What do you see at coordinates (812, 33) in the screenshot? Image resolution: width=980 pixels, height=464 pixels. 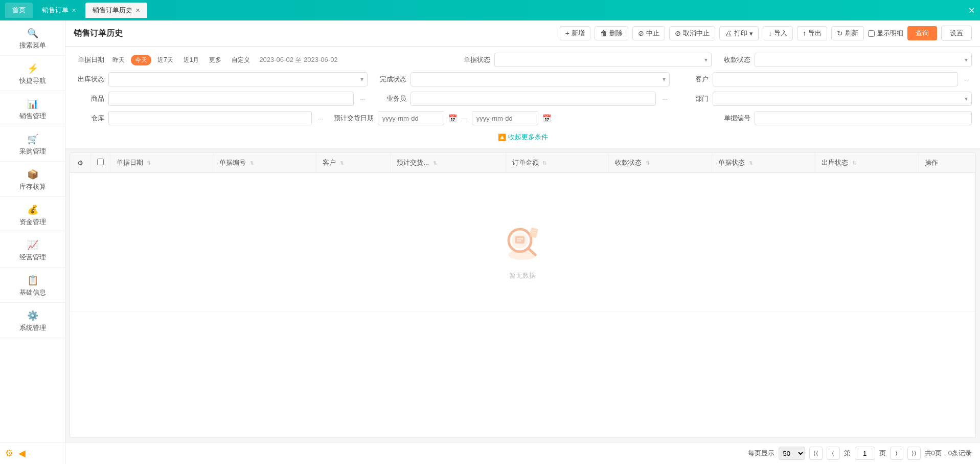 I see `export-button: ↑ 导出` at bounding box center [812, 33].